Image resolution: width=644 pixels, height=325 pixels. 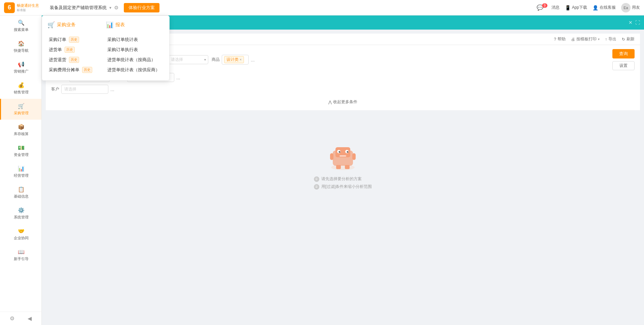 I want to click on menu-label-inbound-return: 进货退货, so click(x=58, y=60).